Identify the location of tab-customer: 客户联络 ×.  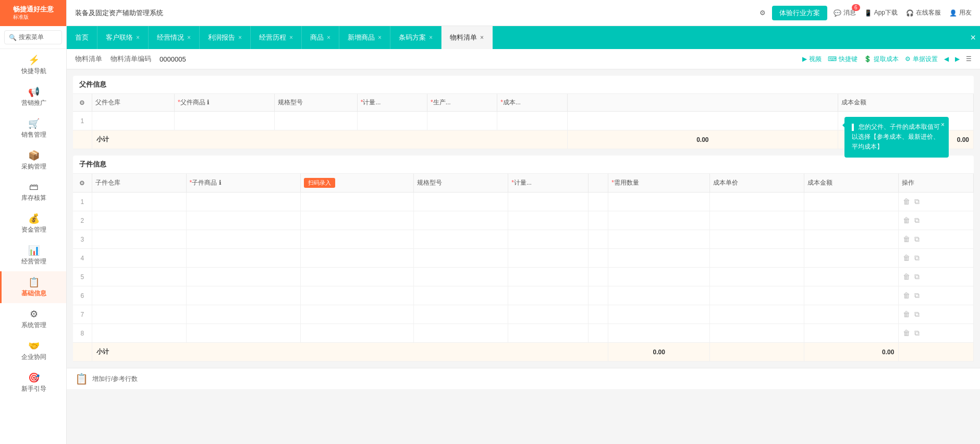
(123, 38).